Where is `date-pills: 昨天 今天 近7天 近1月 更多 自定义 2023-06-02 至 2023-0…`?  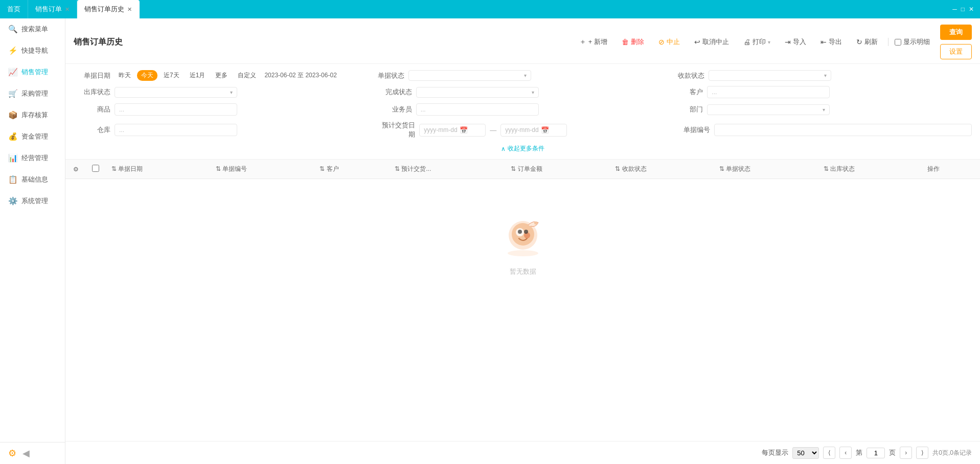
date-pills: 昨天 今天 近7天 近1月 更多 自定义 2023-06-02 至 2023-0… is located at coordinates (226, 76).